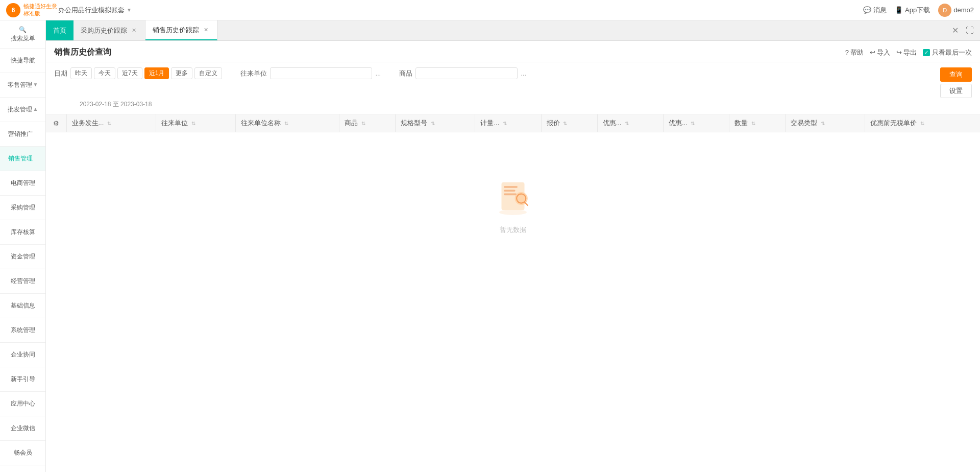 The width and height of the screenshot is (980, 472). I want to click on sidebar-item-inventory: 库存核算, so click(22, 232).